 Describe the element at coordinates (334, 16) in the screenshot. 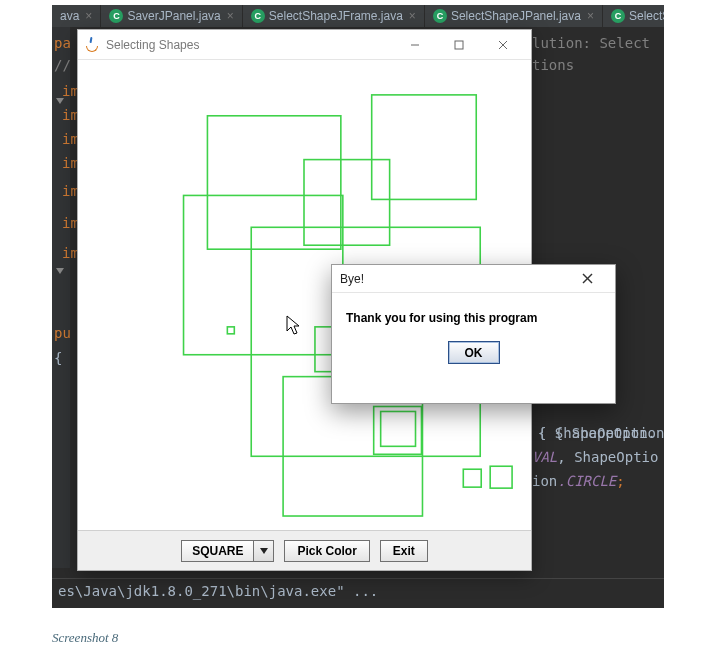

I see `ide-tab: C SelectShapeJFrame.java ×` at that location.